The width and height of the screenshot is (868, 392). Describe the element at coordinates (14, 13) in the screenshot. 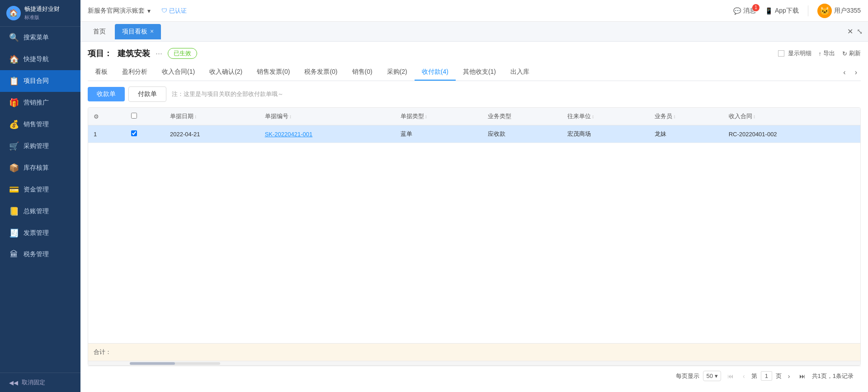

I see `logo-icon: 🏠` at that location.